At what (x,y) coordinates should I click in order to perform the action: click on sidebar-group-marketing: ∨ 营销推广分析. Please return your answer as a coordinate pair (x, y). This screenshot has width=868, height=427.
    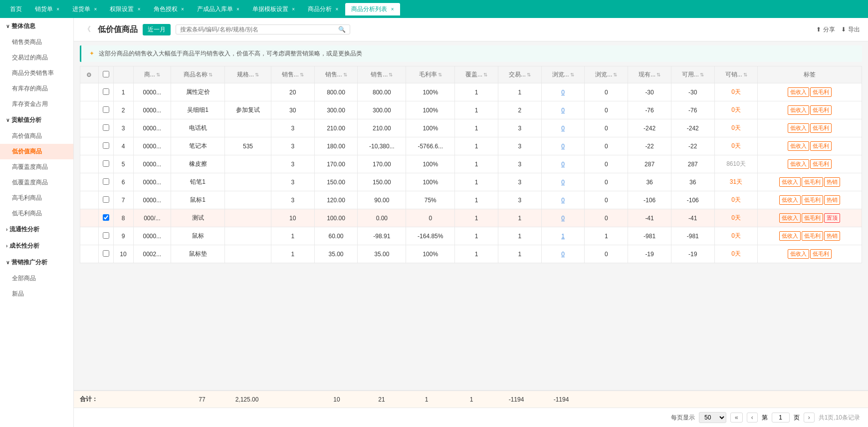
    Looking at the image, I should click on (37, 263).